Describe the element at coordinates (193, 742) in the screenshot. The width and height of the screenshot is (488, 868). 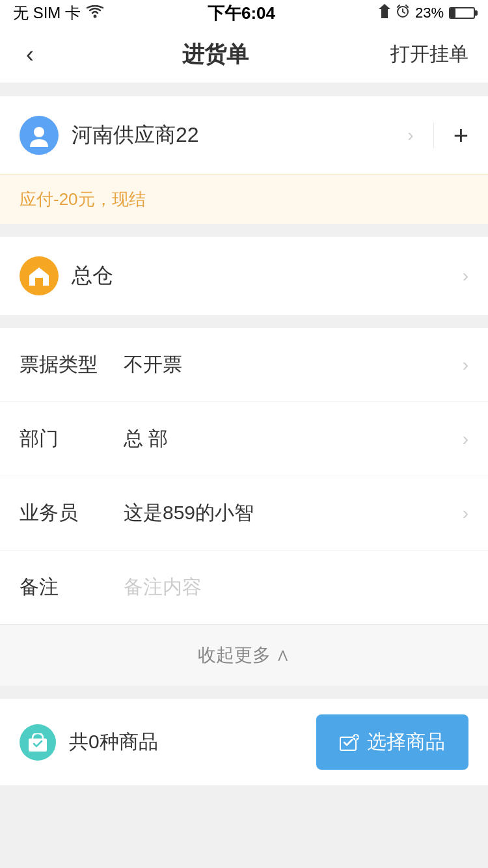
I see `product-count: 共0种商品` at that location.